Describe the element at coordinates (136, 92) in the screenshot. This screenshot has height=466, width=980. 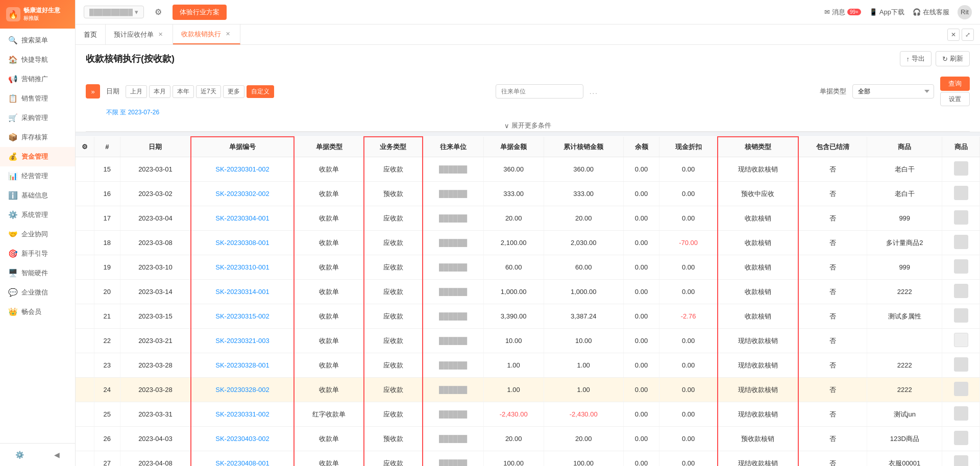
I see `date-last-month: 上月` at that location.